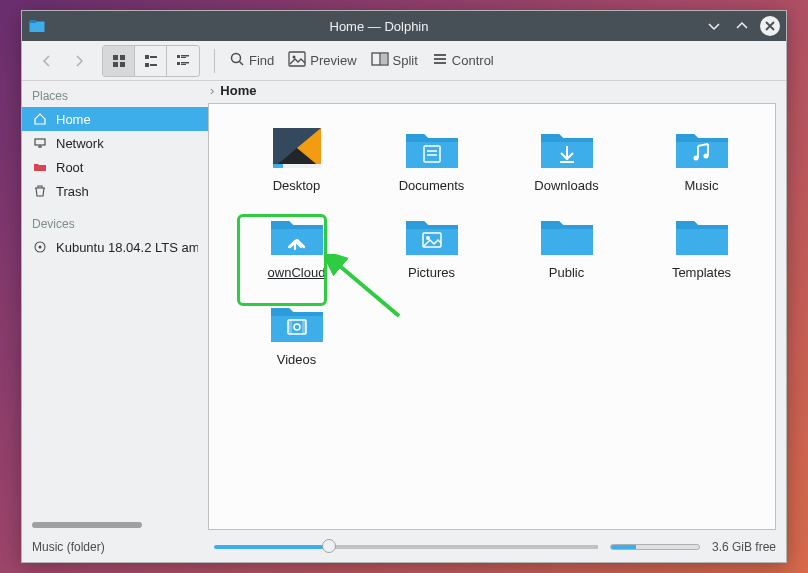 Image resolution: width=808 pixels, height=573 pixels. I want to click on file-item-videos: Videos, so click(296, 332).